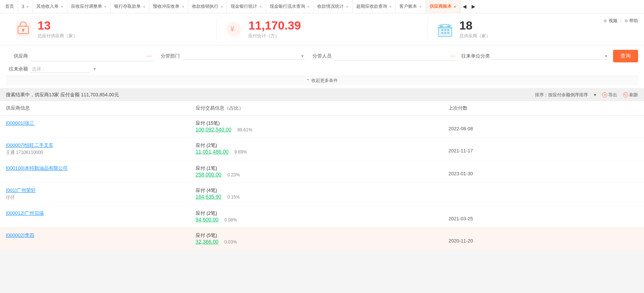 Image resolution: width=644 pixels, height=293 pixels. Describe the element at coordinates (393, 56) in the screenshot. I see `person-input` at that location.